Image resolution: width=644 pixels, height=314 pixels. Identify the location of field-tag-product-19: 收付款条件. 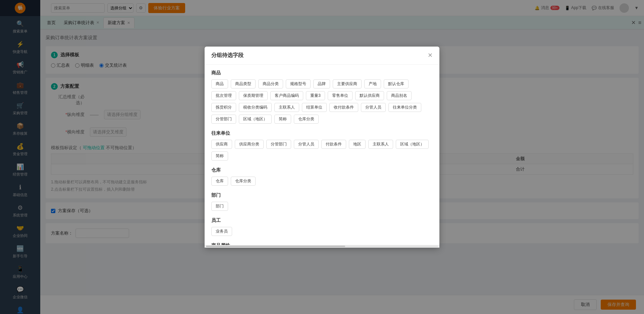
(344, 107).